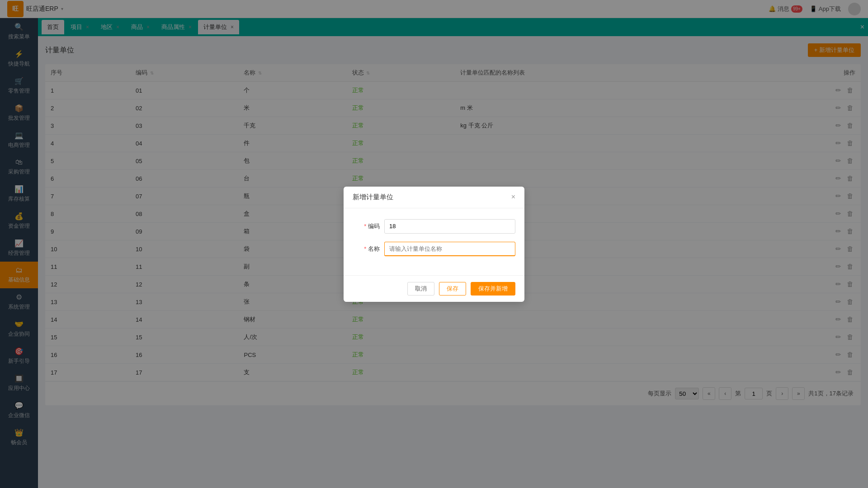  I want to click on code-label: 编码, so click(366, 226).